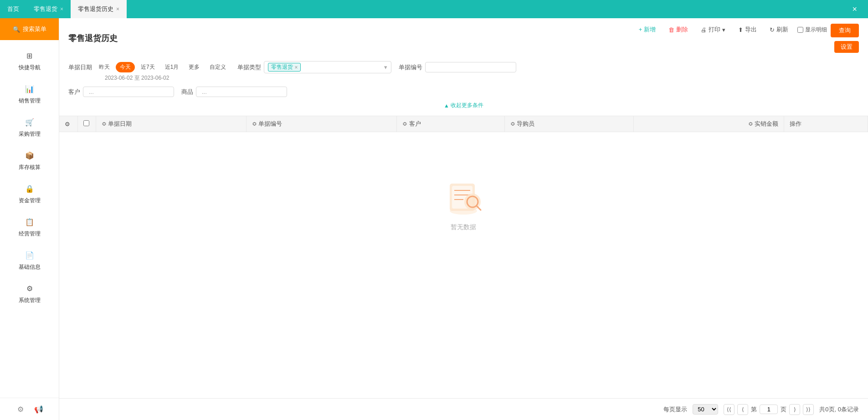  What do you see at coordinates (705, 409) in the screenshot?
I see `per-page-select: 102050100` at bounding box center [705, 409].